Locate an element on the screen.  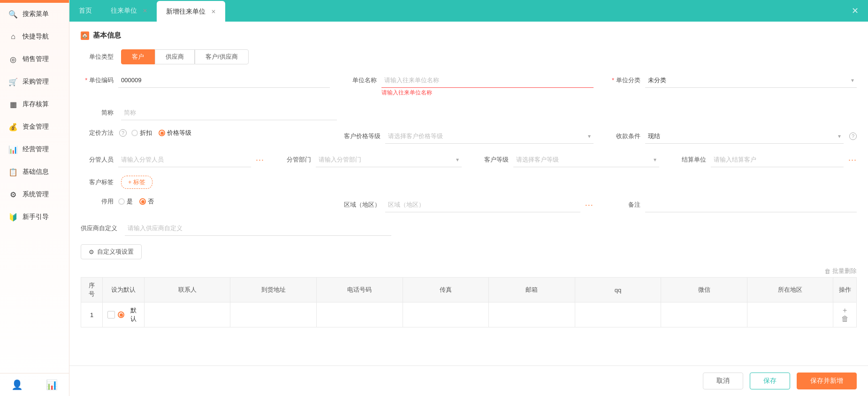
disabled-yes-radio is located at coordinates (122, 202).